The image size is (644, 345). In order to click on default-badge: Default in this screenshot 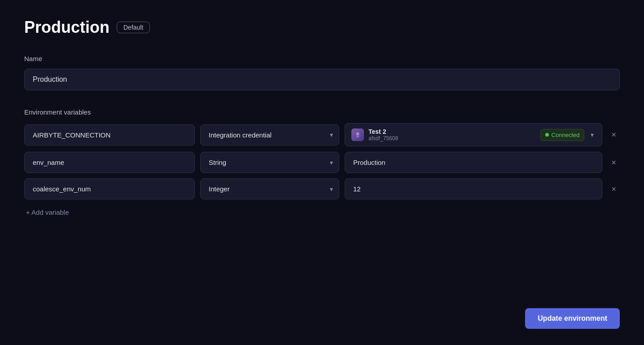, I will do `click(133, 27)`.